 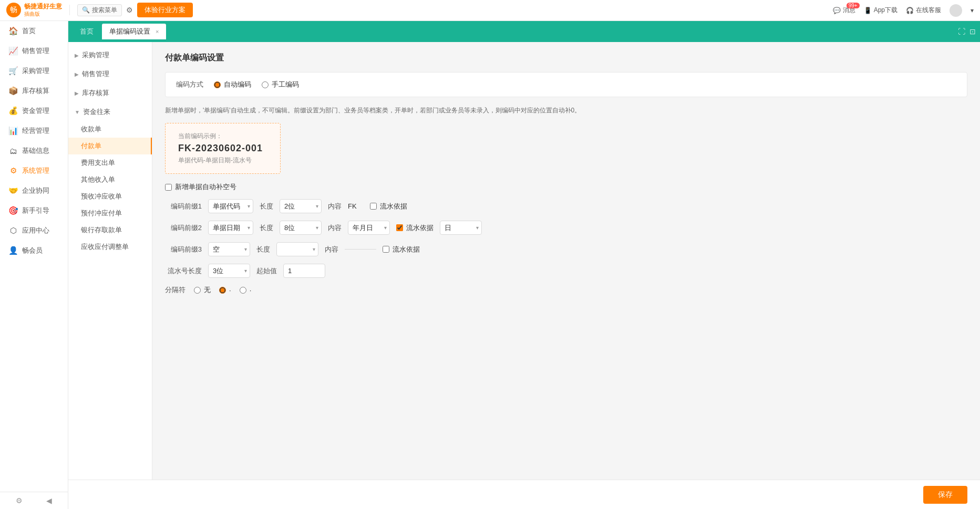 I want to click on encoding-method-section: 编码方式 自动编码 手工编码, so click(x=566, y=85).